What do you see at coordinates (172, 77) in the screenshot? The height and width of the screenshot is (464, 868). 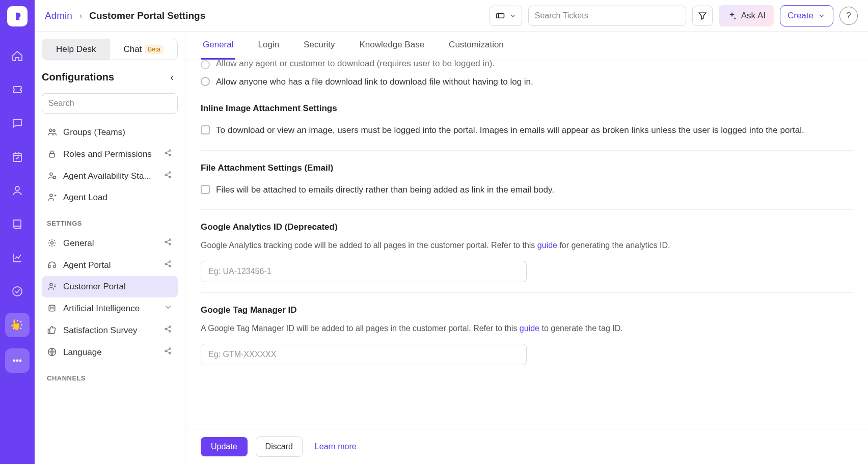 I see `collapse-sidebar-icon: ‹` at bounding box center [172, 77].